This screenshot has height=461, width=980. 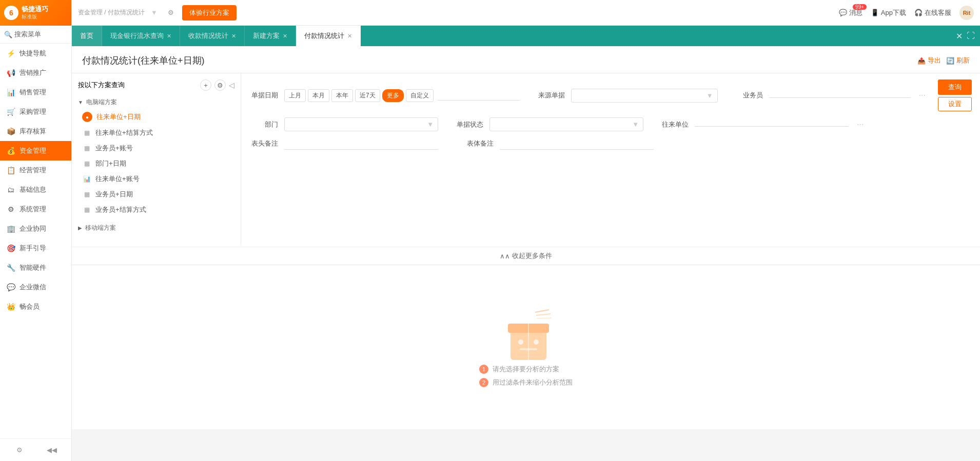 I want to click on scheme-item-dept-date: ▦ 部门+日期, so click(x=156, y=164).